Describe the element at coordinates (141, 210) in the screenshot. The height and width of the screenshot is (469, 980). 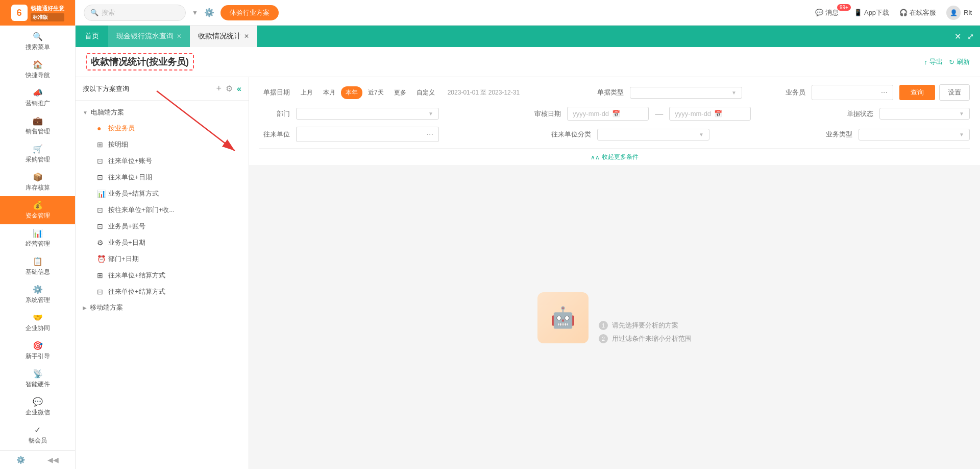
I see `scheme-item-label: 按往来单位+部门+收...` at that location.